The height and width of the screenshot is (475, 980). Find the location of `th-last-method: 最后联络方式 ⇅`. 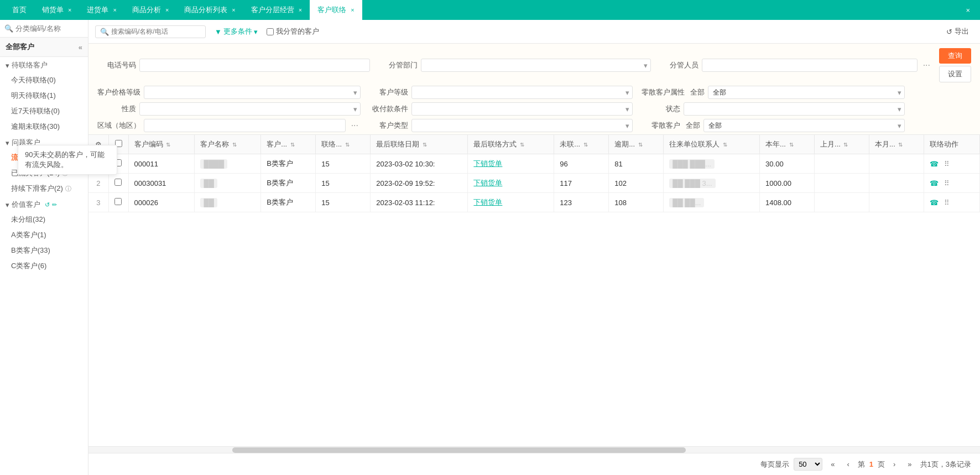

th-last-method: 最后联络方式 ⇅ is located at coordinates (511, 145).